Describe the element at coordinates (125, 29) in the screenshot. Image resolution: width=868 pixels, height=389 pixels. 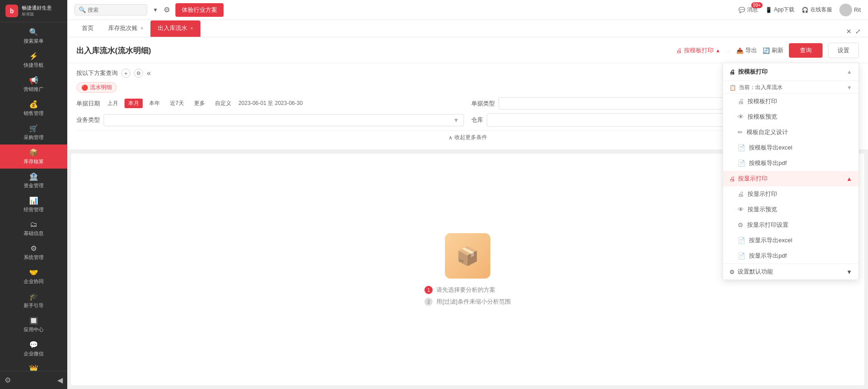
I see `tab-batch: 库存批次账 ×` at that location.